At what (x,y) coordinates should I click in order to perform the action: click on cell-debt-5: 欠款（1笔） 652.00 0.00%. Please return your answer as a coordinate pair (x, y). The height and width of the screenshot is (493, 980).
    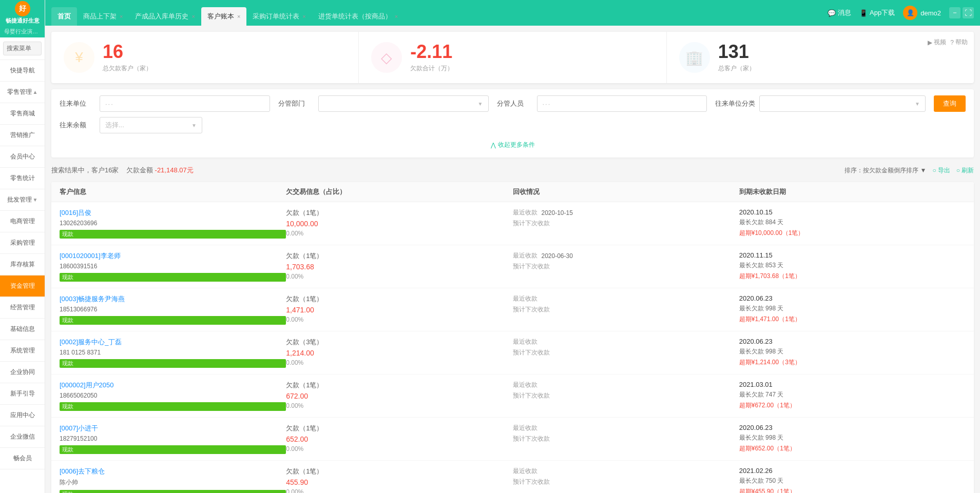
    Looking at the image, I should click on (399, 439).